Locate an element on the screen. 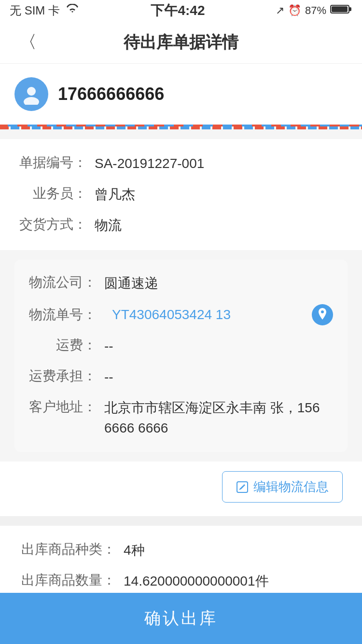  outbound-category-label: 出库商品种类： is located at coordinates (68, 549).